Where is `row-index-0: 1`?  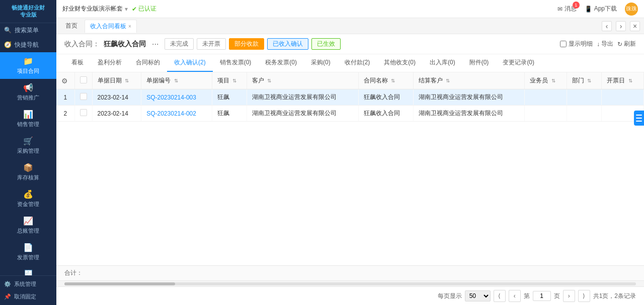 row-index-0: 1 is located at coordinates (65, 97).